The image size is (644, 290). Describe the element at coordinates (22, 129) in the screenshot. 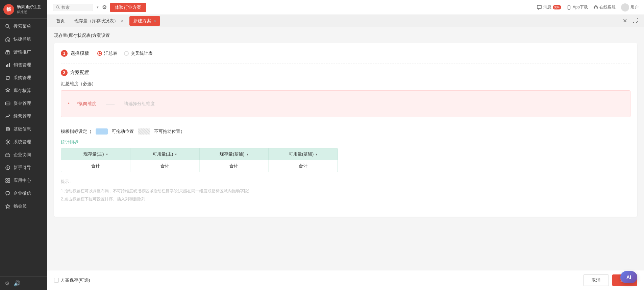

I see `sidebar-item-label: 基础信息` at that location.